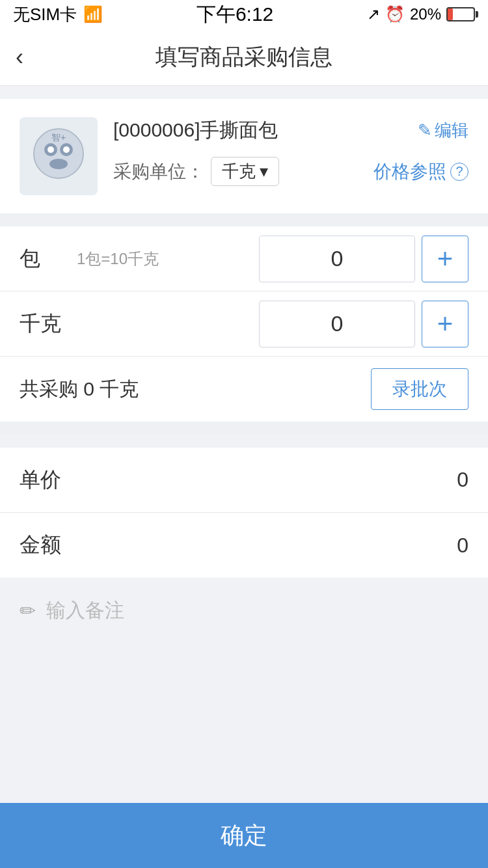 Image resolution: width=488 pixels, height=868 pixels. What do you see at coordinates (195, 130) in the screenshot?
I see `product-name: [0000006]手撕面包` at bounding box center [195, 130].